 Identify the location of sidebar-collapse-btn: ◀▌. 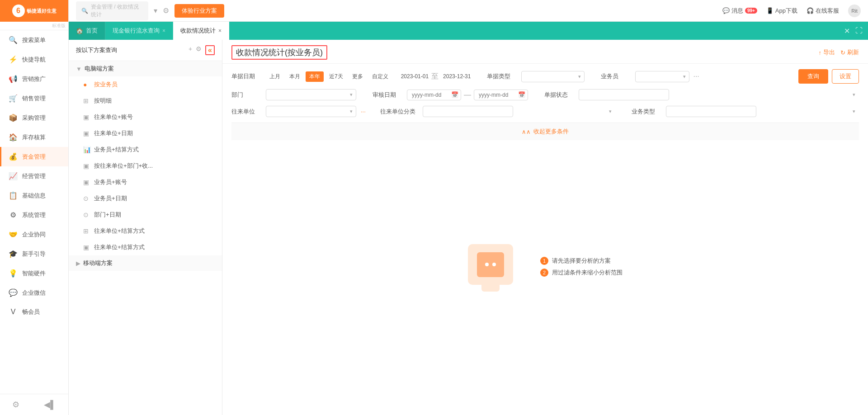
(50, 405).